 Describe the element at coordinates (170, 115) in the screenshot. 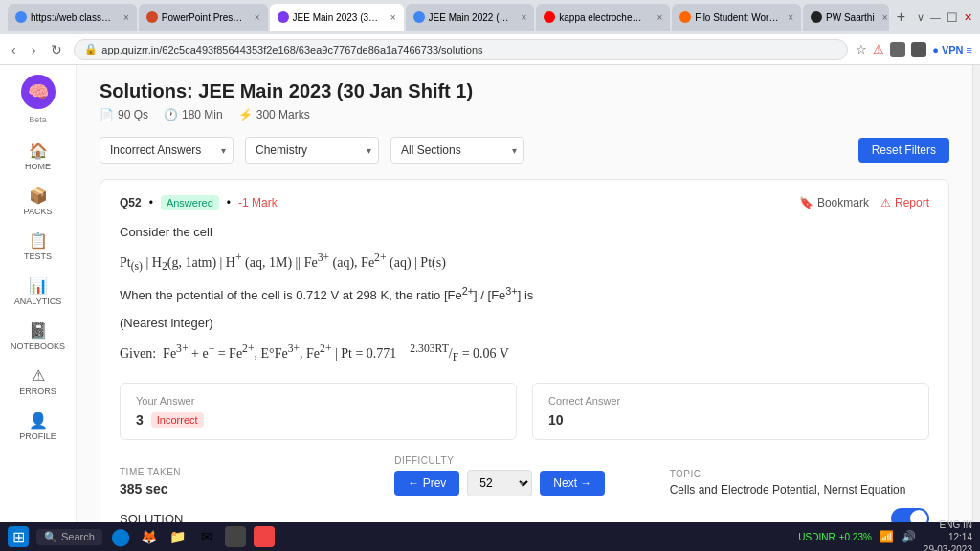

I see `clock-icon: 🕐` at that location.